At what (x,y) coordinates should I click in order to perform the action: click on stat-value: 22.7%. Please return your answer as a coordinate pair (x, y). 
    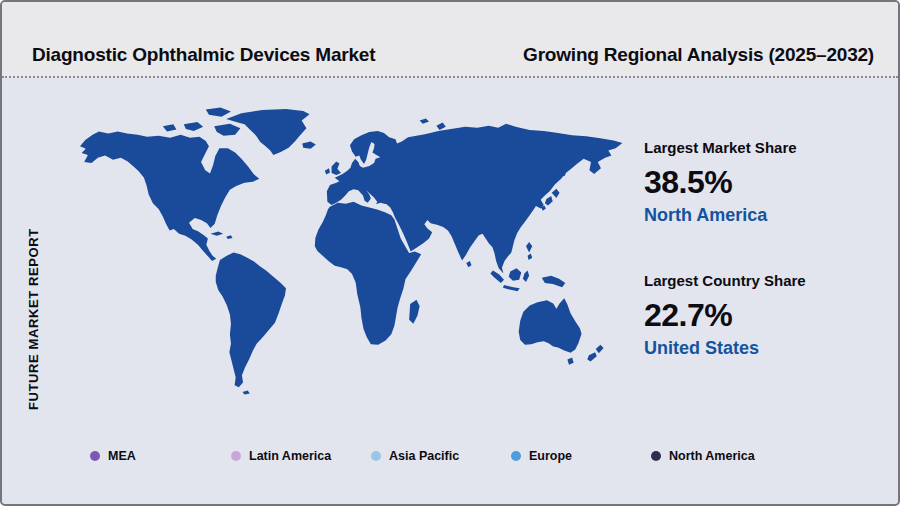
    Looking at the image, I should click on (764, 315).